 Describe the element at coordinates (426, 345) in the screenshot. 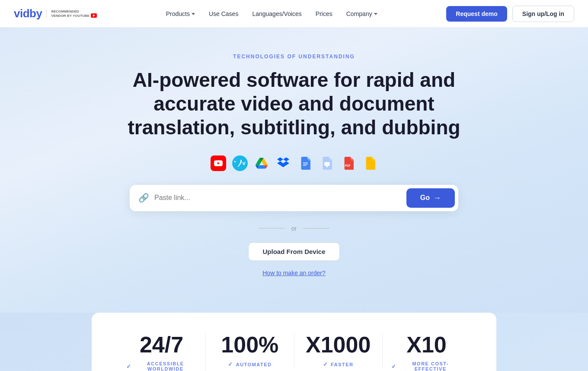

I see `stat-number-x10: X10` at that location.